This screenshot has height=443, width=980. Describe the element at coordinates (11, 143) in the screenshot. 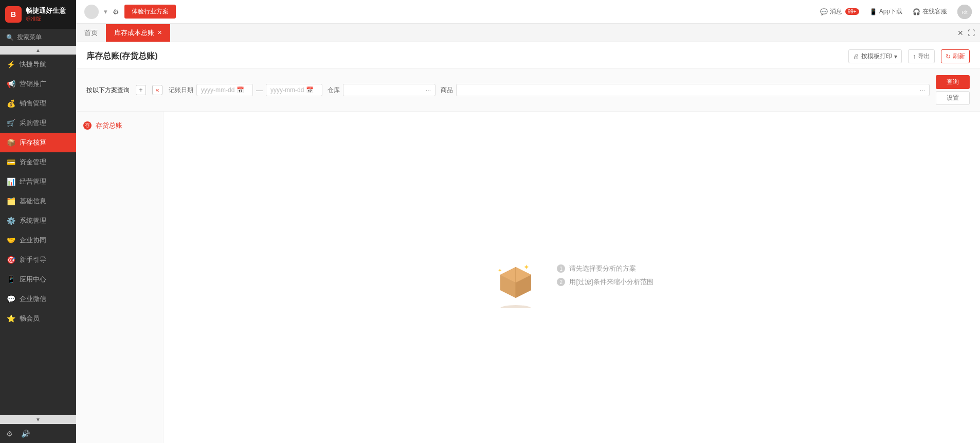

I see `inventory-icon: 📦` at that location.